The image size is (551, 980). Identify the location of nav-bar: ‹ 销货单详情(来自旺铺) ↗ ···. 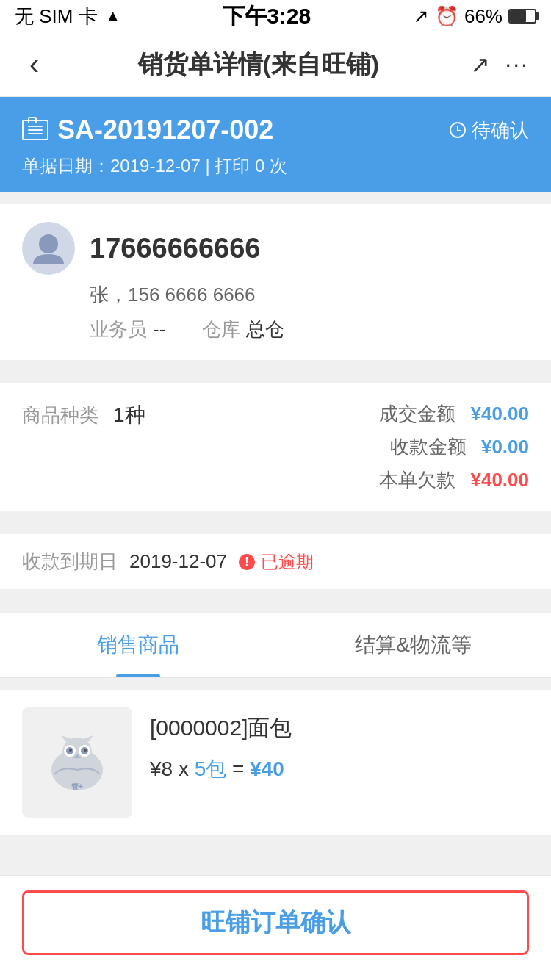
(276, 65).